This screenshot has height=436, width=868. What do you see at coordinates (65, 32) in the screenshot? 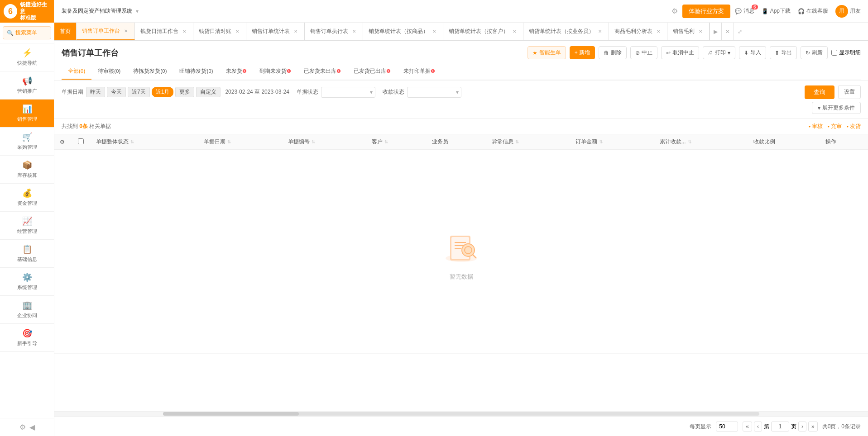
I see `tab-home: 首页` at bounding box center [65, 32].